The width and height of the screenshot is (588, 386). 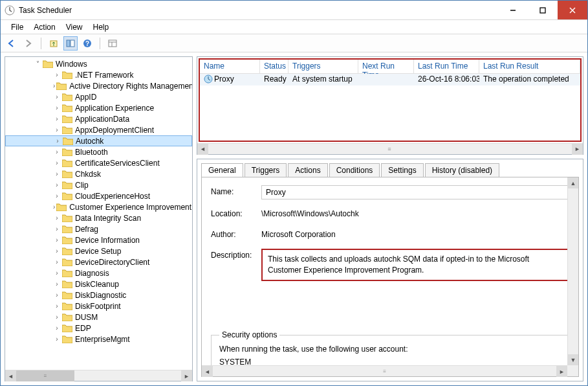 What do you see at coordinates (323, 80) in the screenshot?
I see `task-triggers: At system startup` at bounding box center [323, 80].